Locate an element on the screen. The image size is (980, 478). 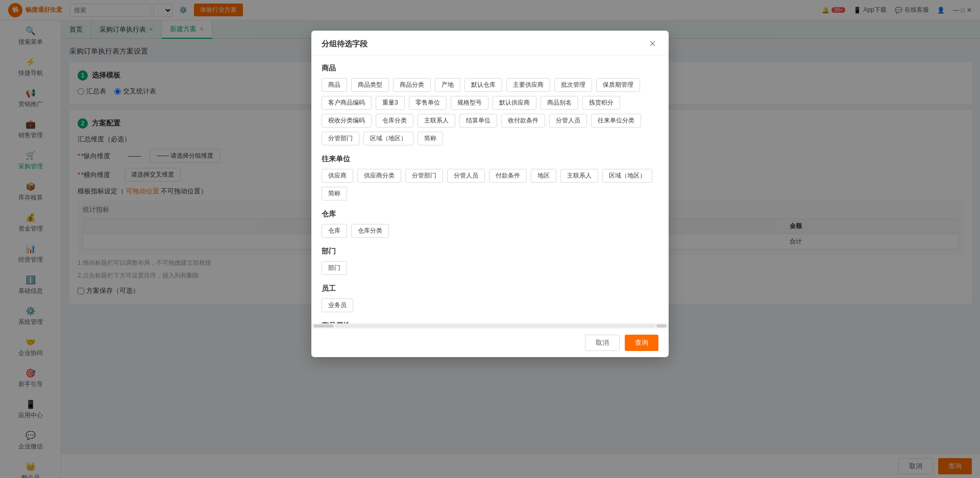
section-warehouse-title: 仓库 is located at coordinates (490, 214).